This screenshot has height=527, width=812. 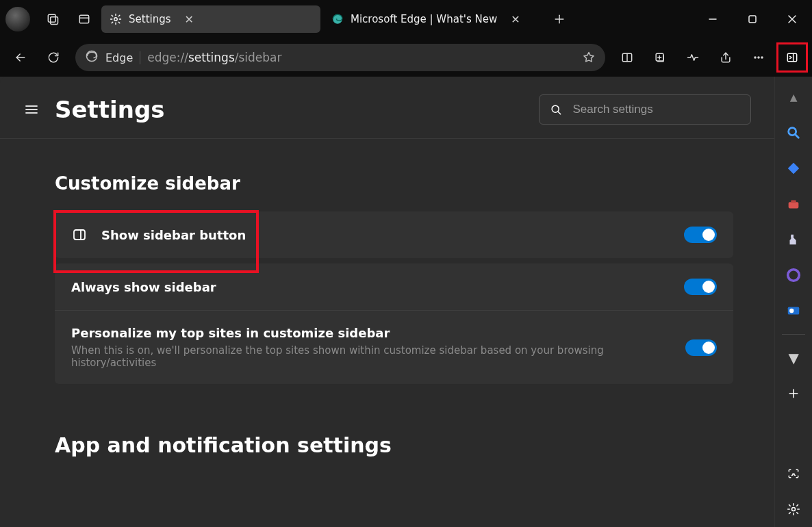 I want to click on collections-icon, so click(x=660, y=57).